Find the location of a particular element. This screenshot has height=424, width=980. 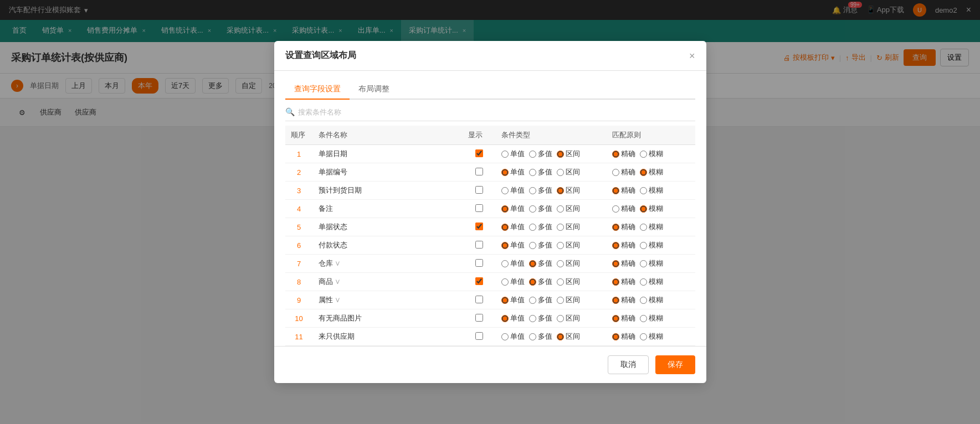

tab-layout-adjust: 布局调整 is located at coordinates (374, 90).